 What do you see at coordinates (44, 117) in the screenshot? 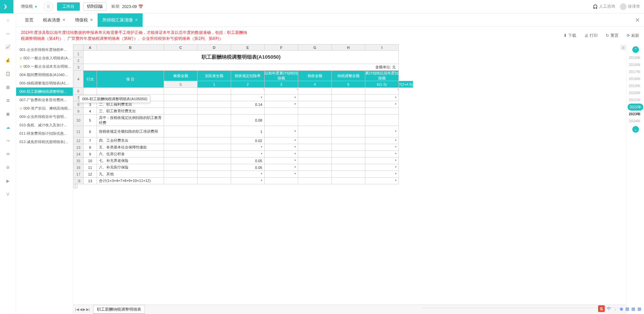
I see `form-list-item: 009-企业所得税弥补亏损明...` at bounding box center [44, 117].